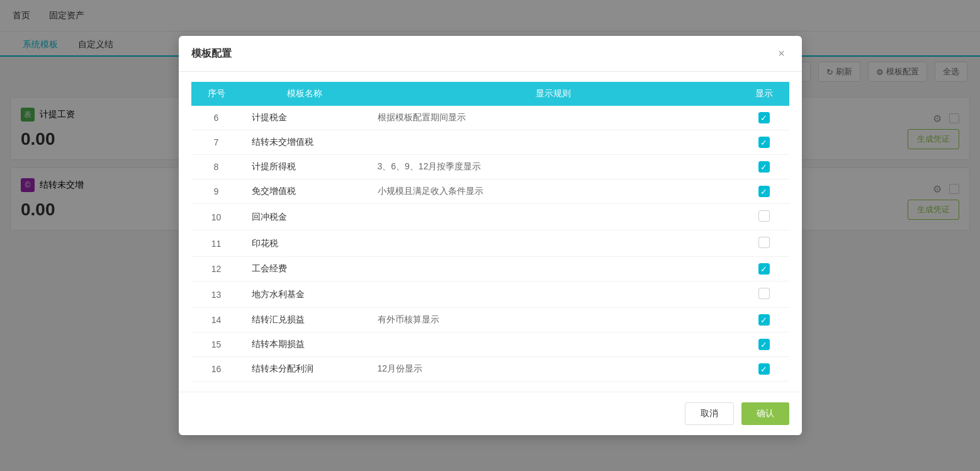 The image size is (980, 471). I want to click on cell-id: 14, so click(217, 320).